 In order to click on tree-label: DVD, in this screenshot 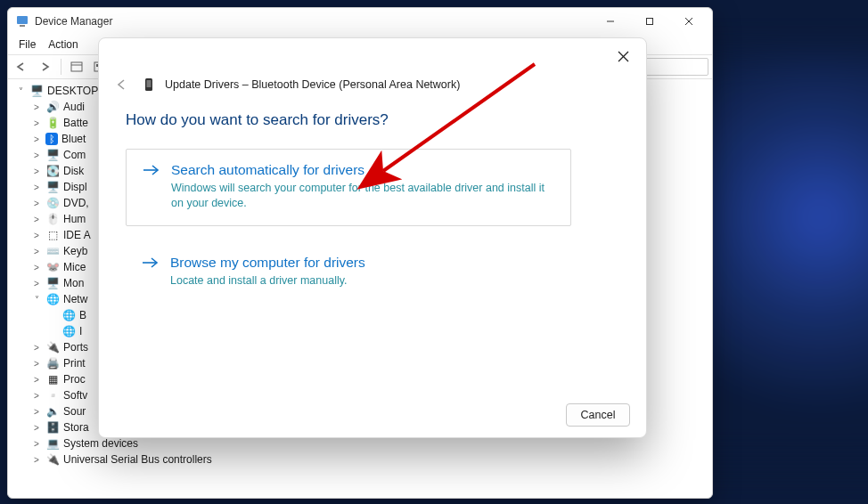, I will do `click(77, 203)`.